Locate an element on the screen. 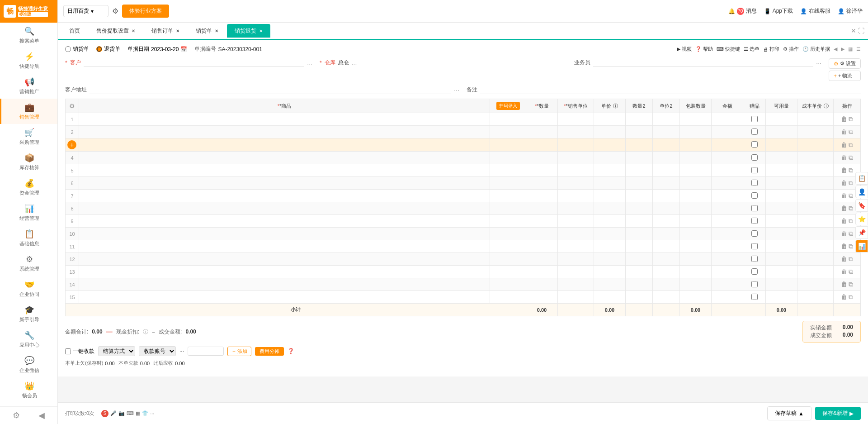 Image resolution: width=868 pixels, height=424 pixels. app-download-item: 📱 App下载 is located at coordinates (778, 11).